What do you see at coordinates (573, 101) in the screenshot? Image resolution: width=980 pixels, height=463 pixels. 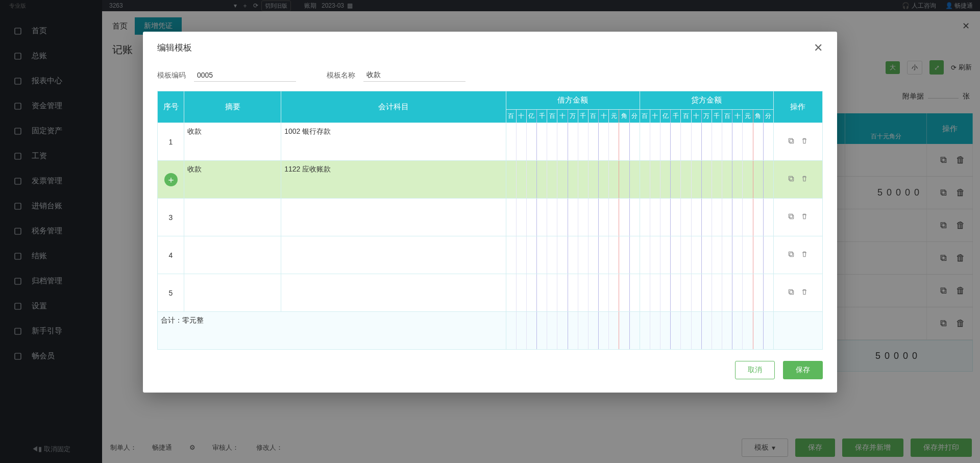 I see `col-debit: 借方金额` at bounding box center [573, 101].